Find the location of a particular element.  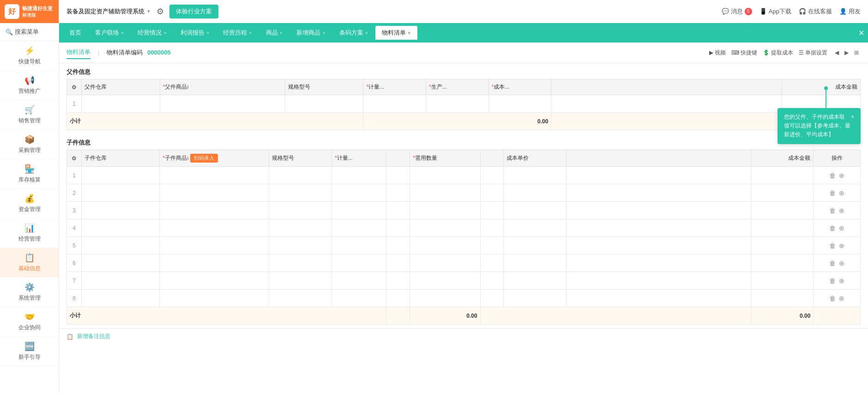

copy-icon-6: ⊕ is located at coordinates (842, 263).